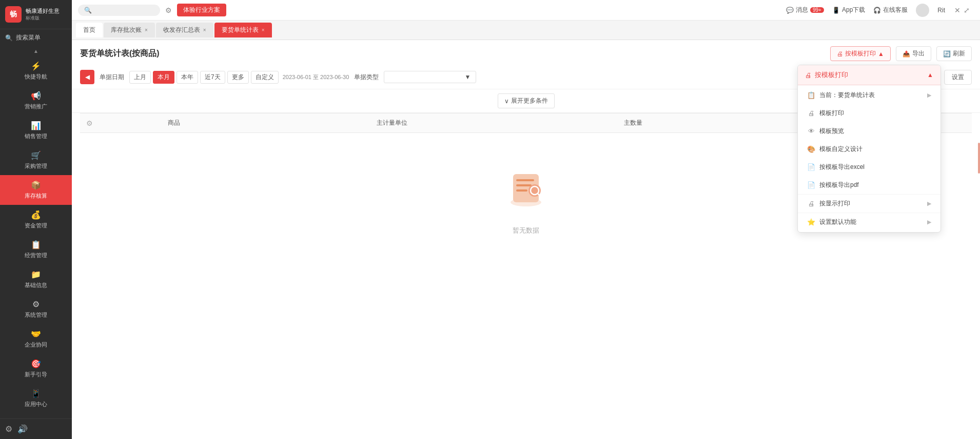 The image size is (980, 439). Describe the element at coordinates (930, 75) in the screenshot. I see `dropdown-chevron-up: ▲` at that location.